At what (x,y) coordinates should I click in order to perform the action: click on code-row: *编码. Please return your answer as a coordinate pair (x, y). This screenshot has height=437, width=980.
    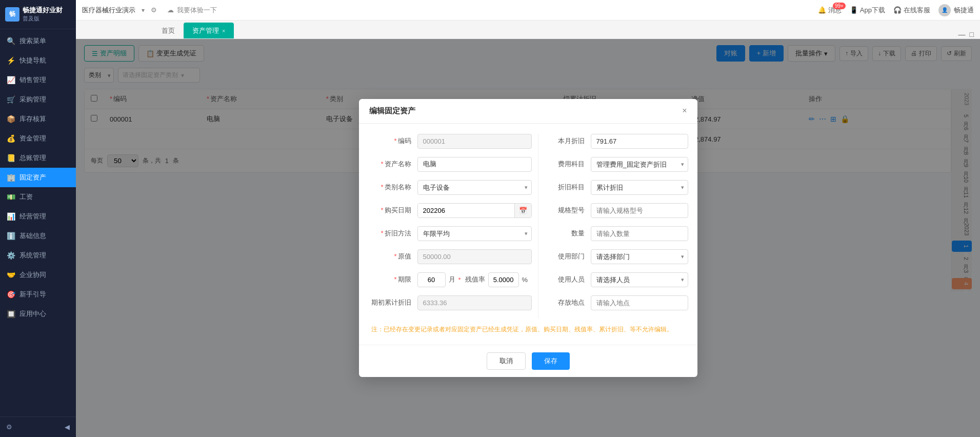
    Looking at the image, I should click on (451, 142).